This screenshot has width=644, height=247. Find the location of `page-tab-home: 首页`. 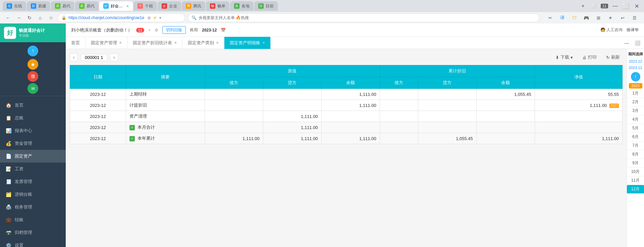

page-tab-home: 首页 is located at coordinates (76, 43).